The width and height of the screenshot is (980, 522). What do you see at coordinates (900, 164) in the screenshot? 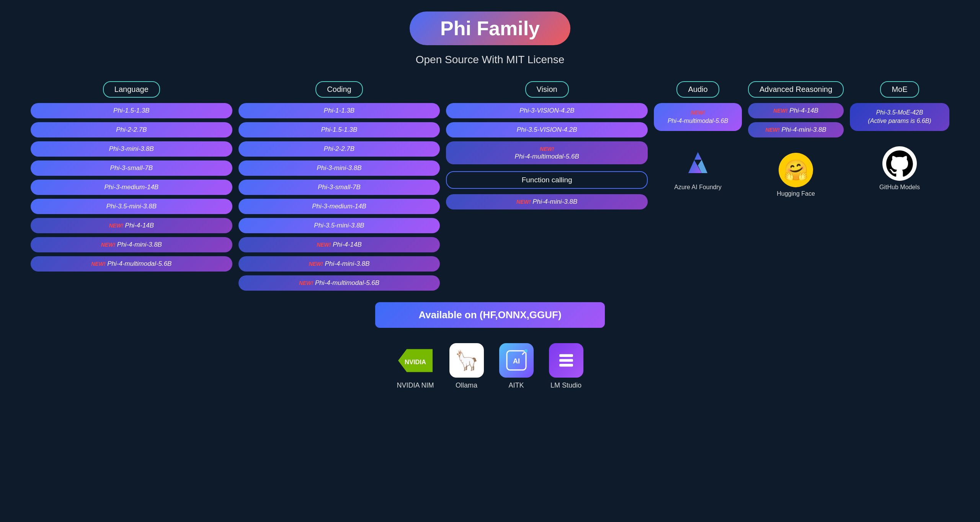
I see `github-icon` at bounding box center [900, 164].